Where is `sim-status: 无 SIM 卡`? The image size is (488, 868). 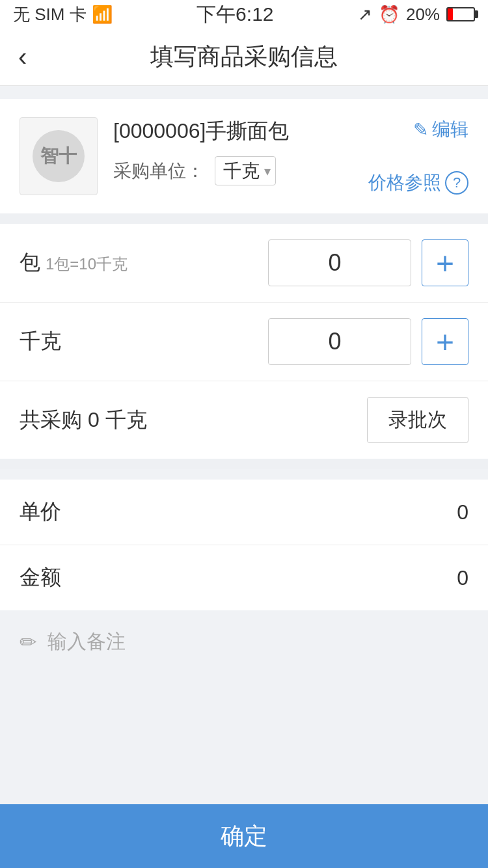
sim-status: 无 SIM 卡 is located at coordinates (49, 14).